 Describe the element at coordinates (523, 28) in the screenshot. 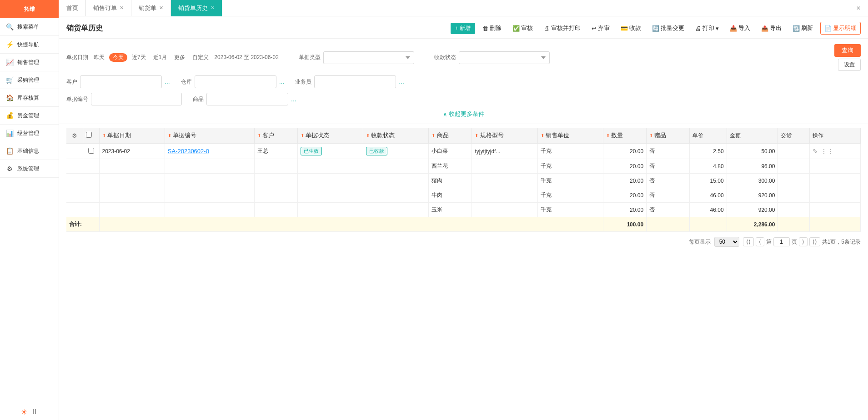

I see `audit-button: ✅ 审核` at that location.